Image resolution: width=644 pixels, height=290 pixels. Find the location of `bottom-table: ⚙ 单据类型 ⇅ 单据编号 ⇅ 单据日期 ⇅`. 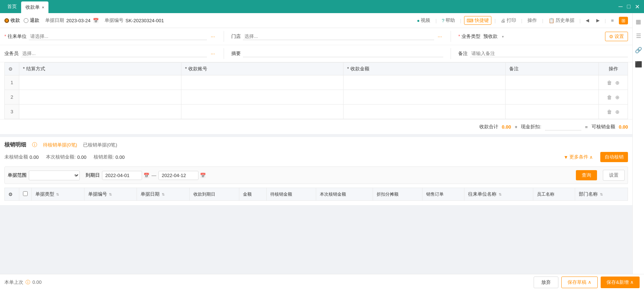

bottom-table: ⚙ 单据类型 ⇅ 单据编号 ⇅ 单据日期 ⇅ is located at coordinates (316, 194).